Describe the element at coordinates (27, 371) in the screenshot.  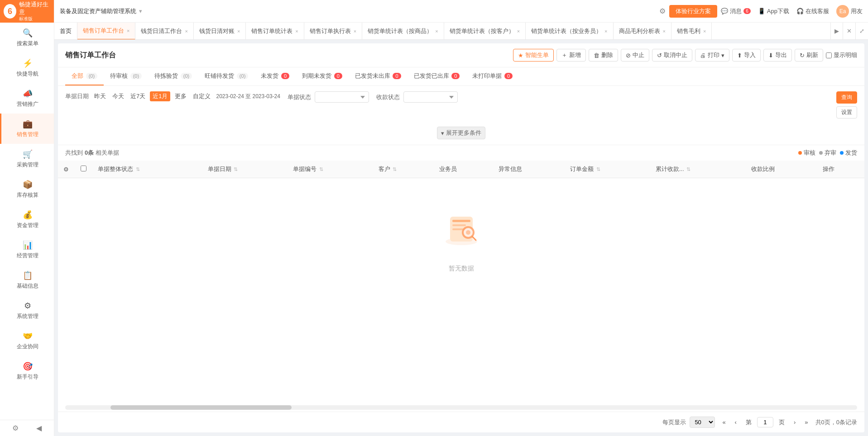
I see `sidebar-item-newbie: 🎯 新手引导` at that location.